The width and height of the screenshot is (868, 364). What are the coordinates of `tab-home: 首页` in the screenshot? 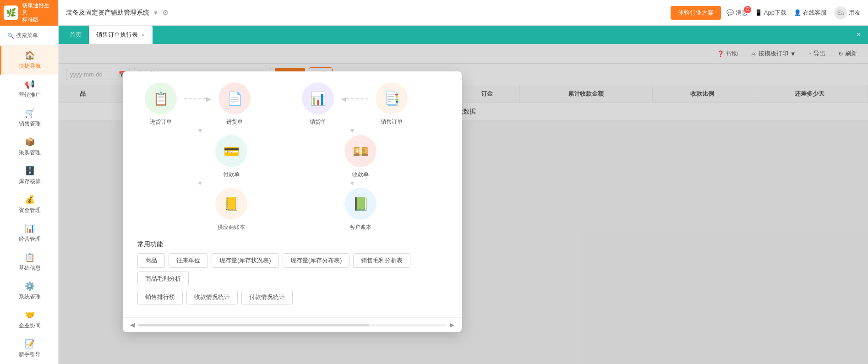 It's located at (76, 35).